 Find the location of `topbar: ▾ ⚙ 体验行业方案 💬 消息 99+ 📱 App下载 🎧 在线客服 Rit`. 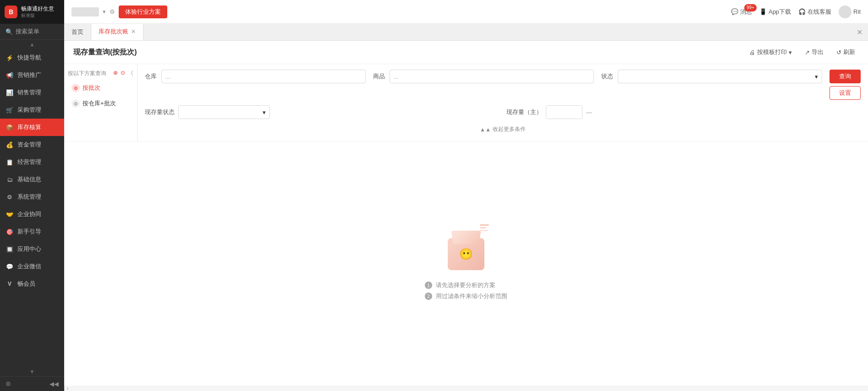

topbar: ▾ ⚙ 体验行业方案 💬 消息 99+ 📱 App下载 🎧 在线客服 Rit is located at coordinates (466, 12).